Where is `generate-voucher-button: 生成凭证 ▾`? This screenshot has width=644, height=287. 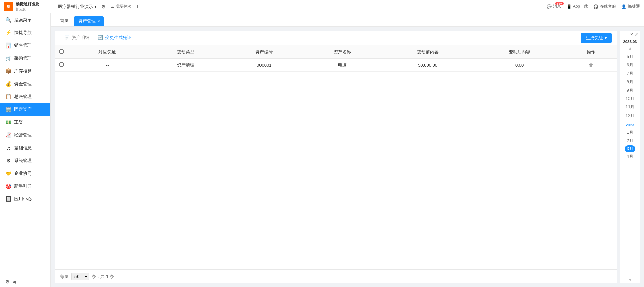
generate-voucher-button: 生成凭证 ▾ is located at coordinates (596, 38).